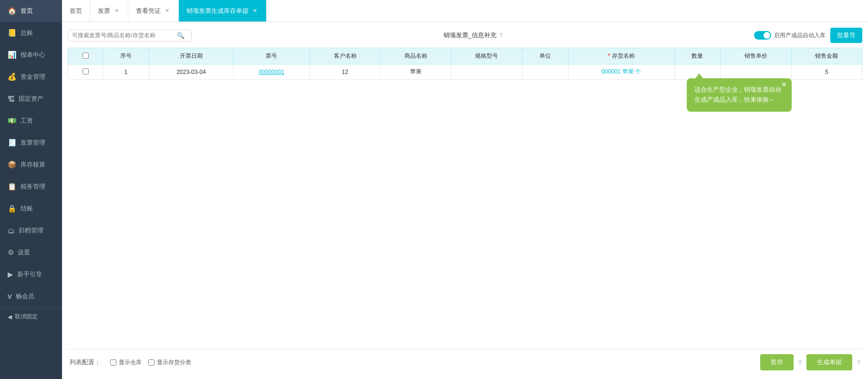 This screenshot has height=379, width=868. Describe the element at coordinates (154, 11) in the screenshot. I see `tab-voucher: 查看凭证 ✕` at that location.